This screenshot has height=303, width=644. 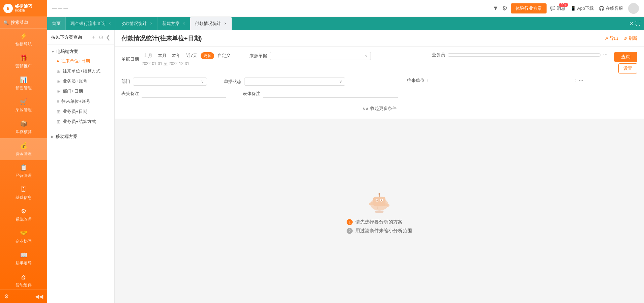 I want to click on scheme-group-desktop-header: ▼ 电脑端方案, so click(x=81, y=52).